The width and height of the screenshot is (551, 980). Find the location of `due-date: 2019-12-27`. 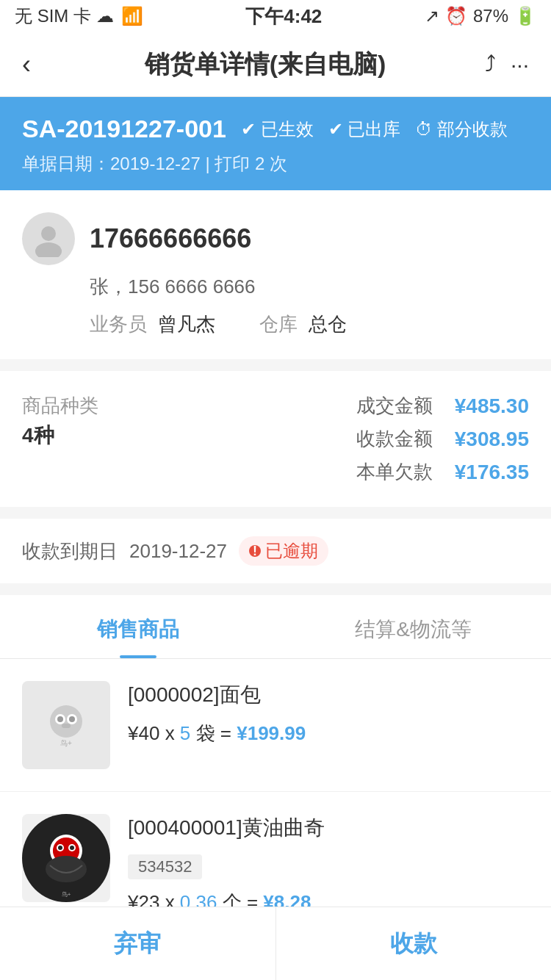

due-date: 2019-12-27 is located at coordinates (178, 551).